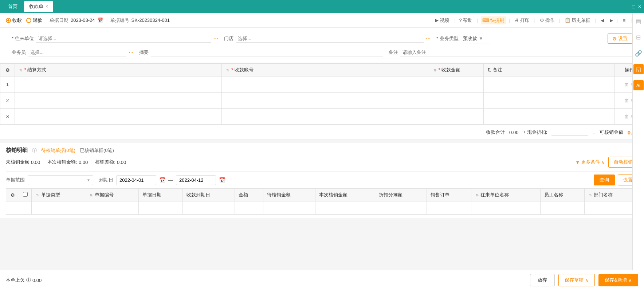 This screenshot has width=644, height=290. I want to click on row-3-remarks, so click(549, 117).